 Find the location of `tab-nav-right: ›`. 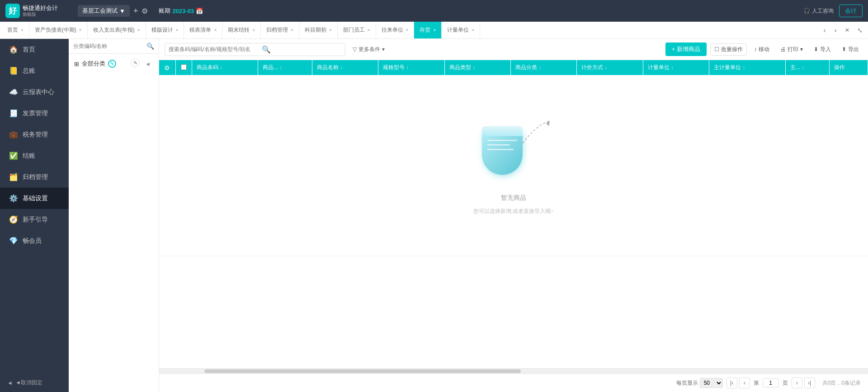

tab-nav-right: › is located at coordinates (835, 30).